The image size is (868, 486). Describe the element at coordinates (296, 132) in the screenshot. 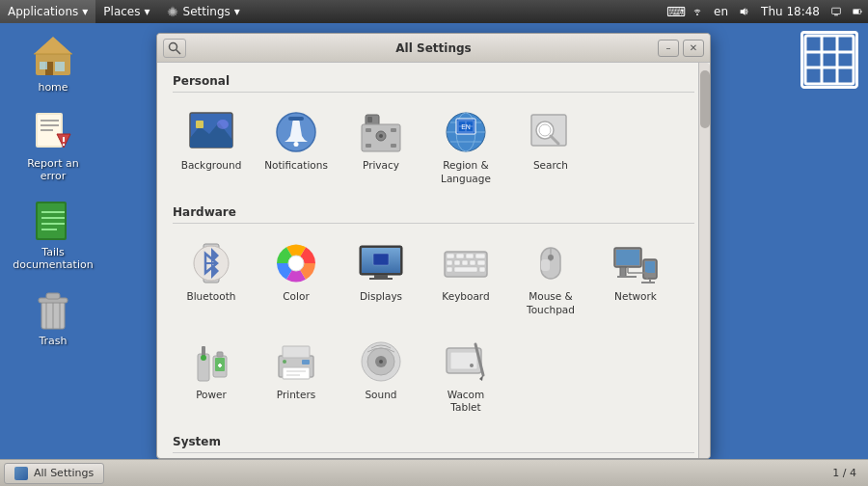

I see `notifications-icon` at that location.